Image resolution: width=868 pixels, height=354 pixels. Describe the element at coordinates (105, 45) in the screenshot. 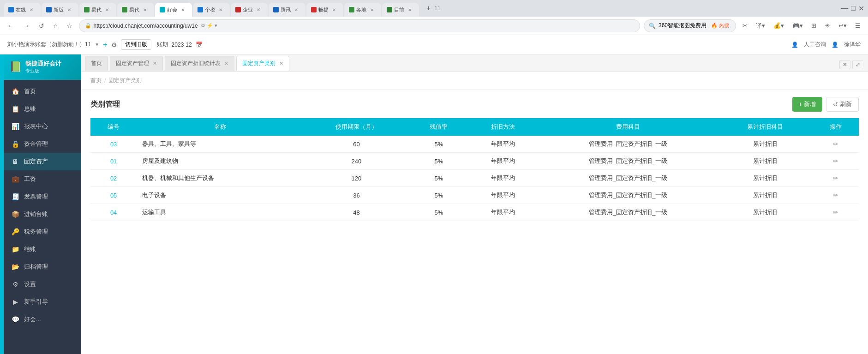

I see `add-account-btn: +` at that location.